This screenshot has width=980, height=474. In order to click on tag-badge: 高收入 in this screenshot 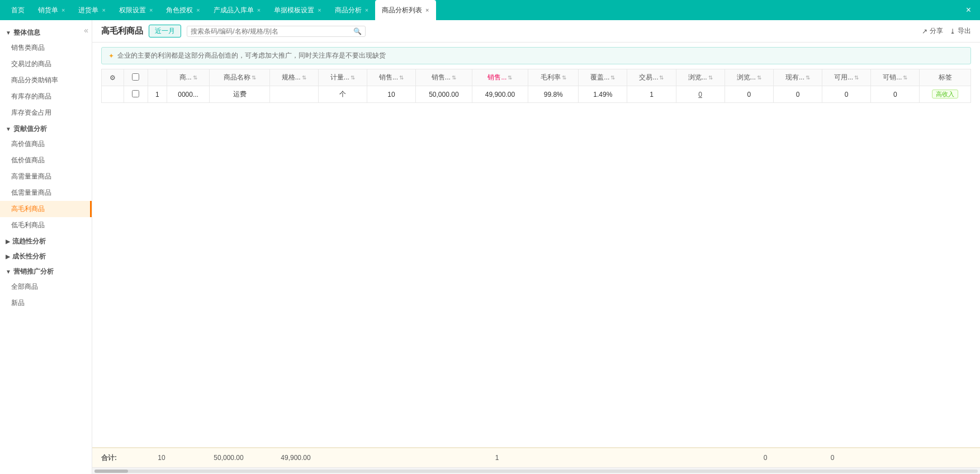, I will do `click(945, 94)`.